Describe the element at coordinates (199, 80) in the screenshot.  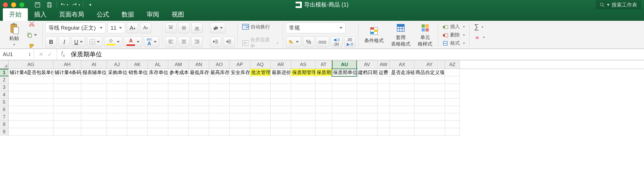
I see `cell-AN2` at that location.